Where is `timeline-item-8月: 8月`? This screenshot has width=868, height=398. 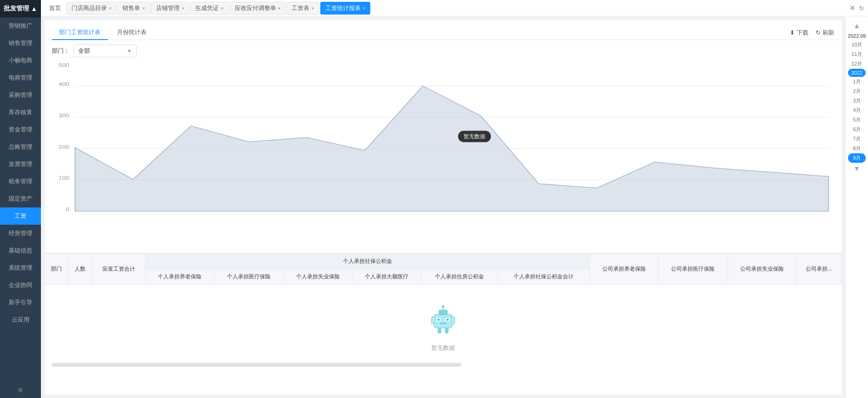 timeline-item-8月: 8月 is located at coordinates (857, 148).